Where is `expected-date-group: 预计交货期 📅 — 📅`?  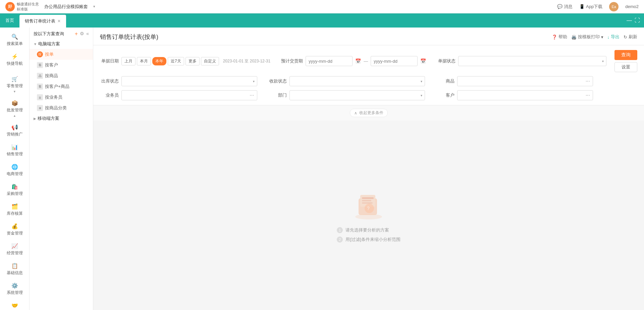 expected-date-group: 预计交货期 📅 — 📅 is located at coordinates (354, 61).